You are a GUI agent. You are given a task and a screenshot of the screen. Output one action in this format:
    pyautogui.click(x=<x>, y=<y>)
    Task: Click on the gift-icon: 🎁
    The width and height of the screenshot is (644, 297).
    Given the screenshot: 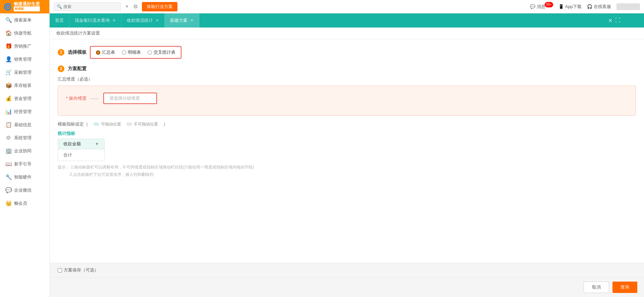 What is the action you would take?
    pyautogui.click(x=8, y=46)
    